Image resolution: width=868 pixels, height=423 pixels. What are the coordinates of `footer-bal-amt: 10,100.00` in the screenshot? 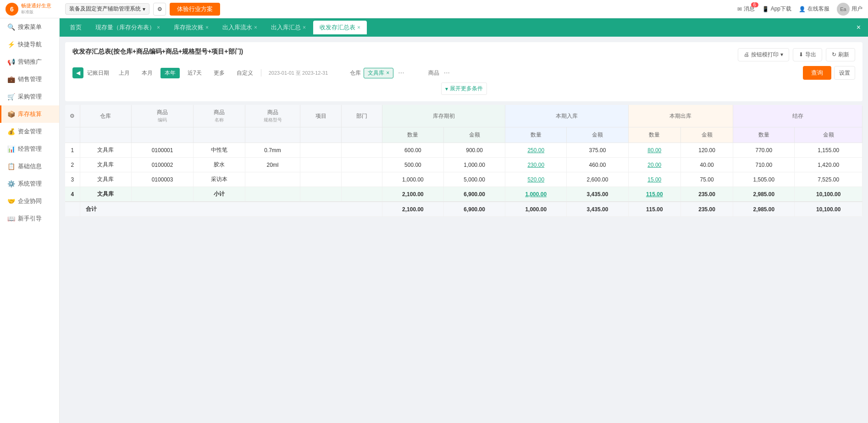 It's located at (829, 209).